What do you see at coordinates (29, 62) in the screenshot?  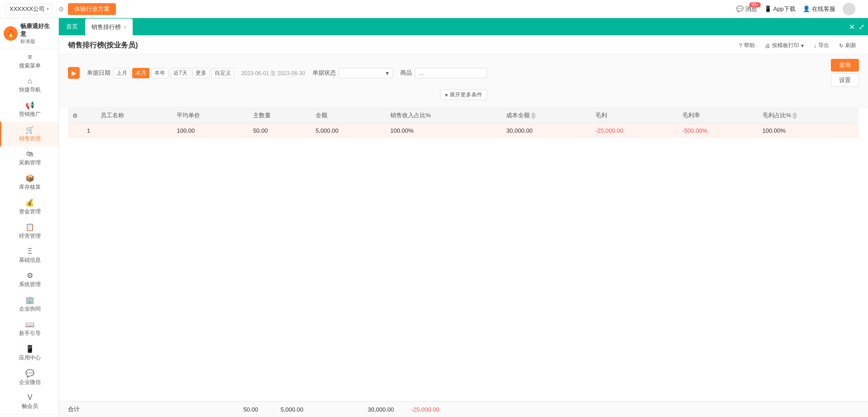 I see `sidebar-item-search-order: ≡ 搜索菜单` at bounding box center [29, 62].